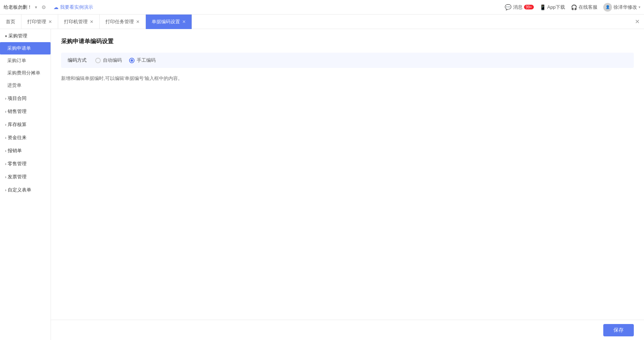  What do you see at coordinates (348, 60) in the screenshot?
I see `encoding-method-row: 编码方式 自动编码 手工编码` at bounding box center [348, 60].